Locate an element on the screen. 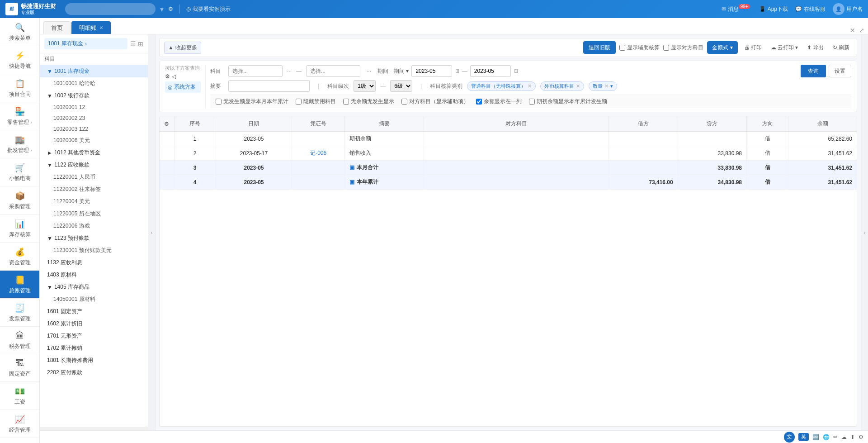 This screenshot has height=443, width=868. filter-icon-btn: ⚙ ◁ is located at coordinates (183, 76).